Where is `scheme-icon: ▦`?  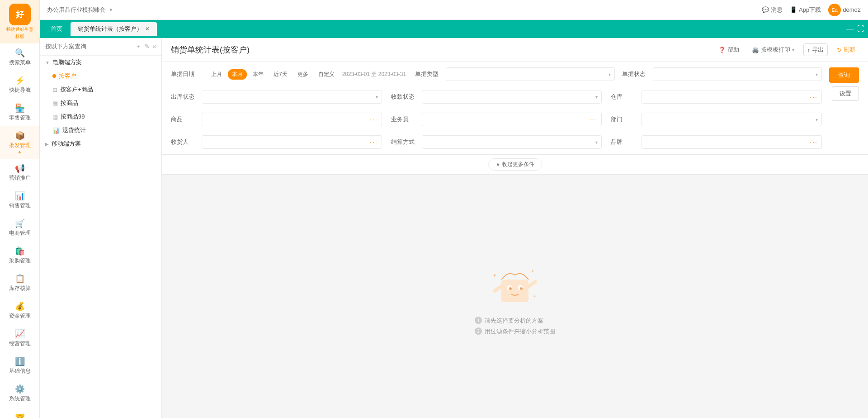
scheme-icon: ▦ is located at coordinates (55, 117).